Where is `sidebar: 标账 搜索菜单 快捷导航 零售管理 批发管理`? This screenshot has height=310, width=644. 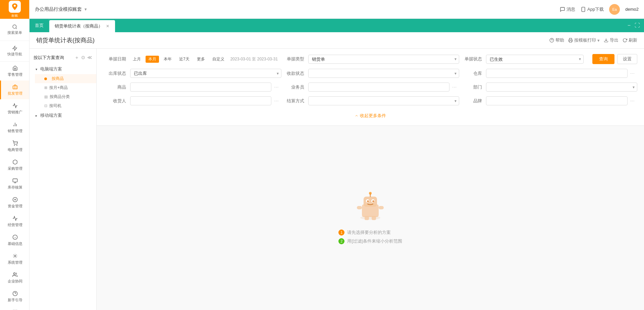 sidebar: 标账 搜索菜单 快捷导航 零售管理 批发管理 is located at coordinates (15, 155).